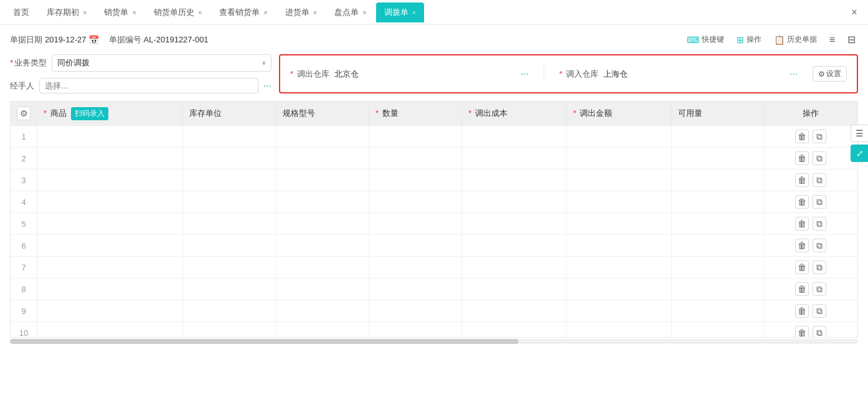  I want to click on row-num-4: 4, so click(24, 202).